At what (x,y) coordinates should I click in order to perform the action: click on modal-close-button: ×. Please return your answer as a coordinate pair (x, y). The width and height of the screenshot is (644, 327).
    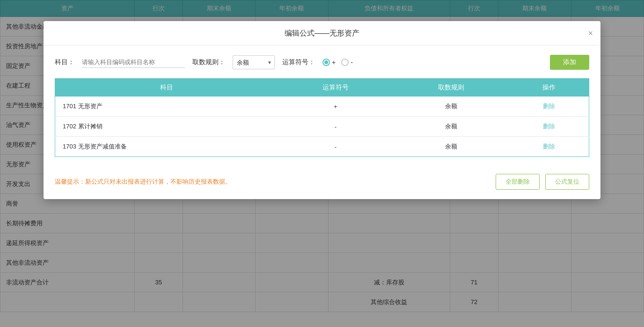
    Looking at the image, I should click on (591, 33).